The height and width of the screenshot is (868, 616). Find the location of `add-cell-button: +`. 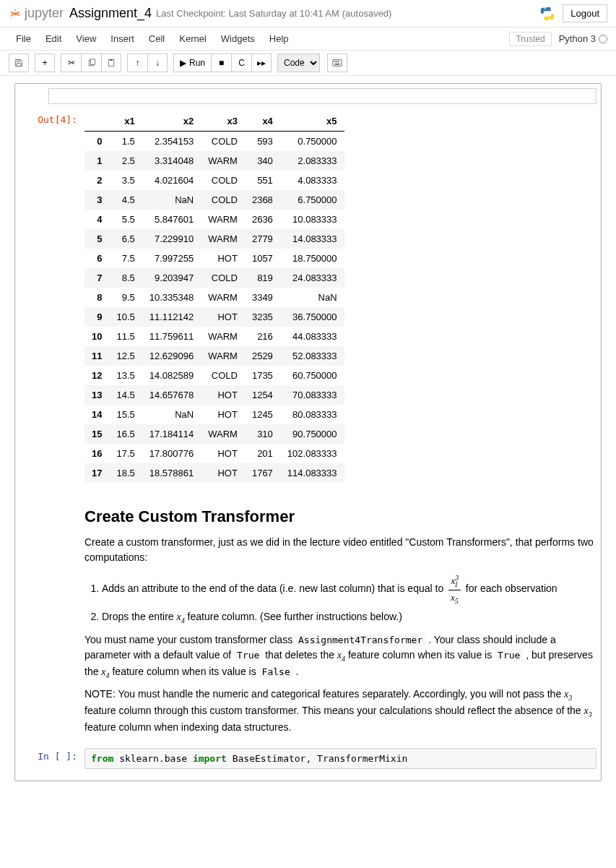

add-cell-button: + is located at coordinates (45, 63).